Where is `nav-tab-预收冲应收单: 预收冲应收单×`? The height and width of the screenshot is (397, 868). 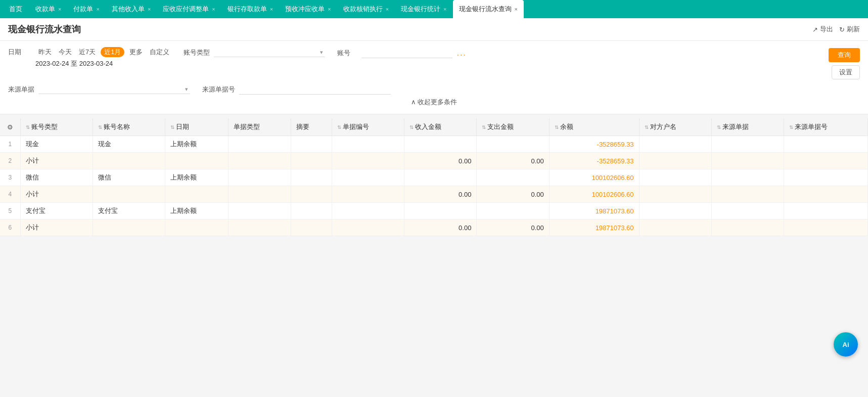 nav-tab-预收冲应收单: 预收冲应收单× is located at coordinates (308, 9).